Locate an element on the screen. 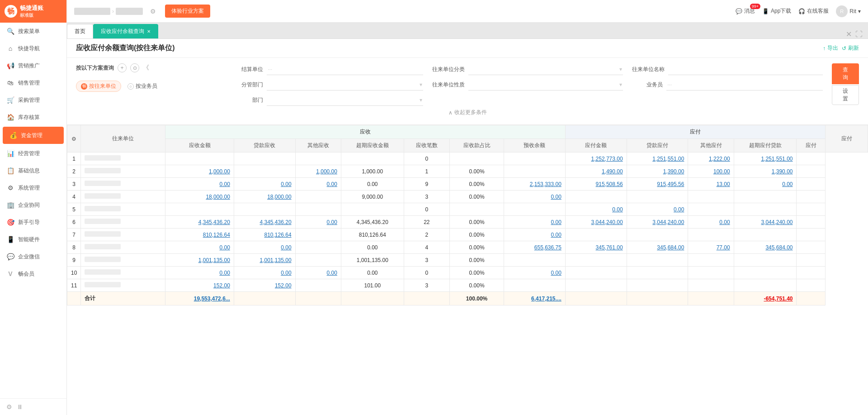  wechat-icon: 💬 is located at coordinates (10, 257).